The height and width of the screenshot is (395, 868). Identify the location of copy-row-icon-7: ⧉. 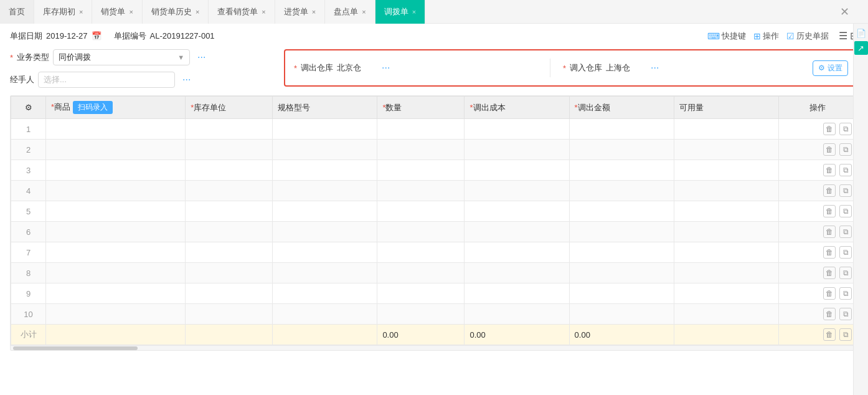
(846, 252).